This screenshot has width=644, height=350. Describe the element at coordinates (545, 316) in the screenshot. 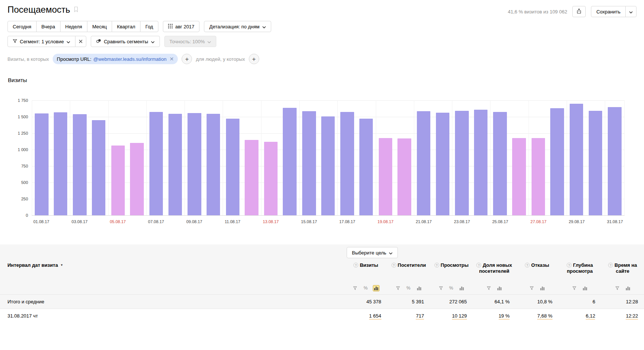

I see `cell-value: 7,68 %` at that location.